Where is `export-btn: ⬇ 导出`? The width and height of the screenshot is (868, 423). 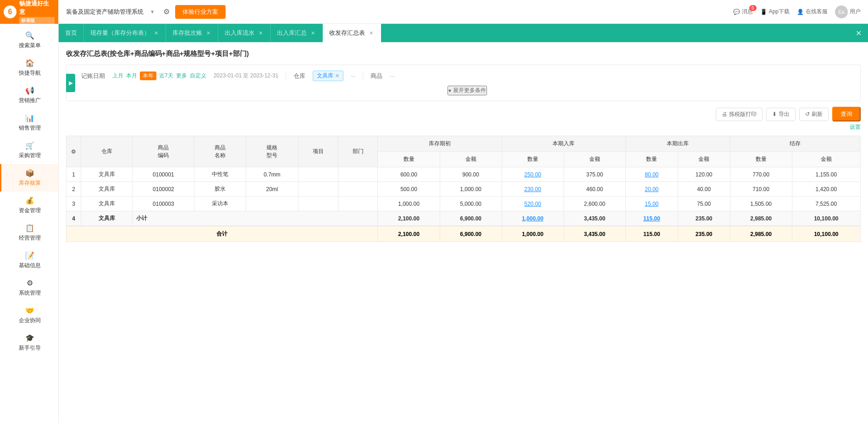 export-btn: ⬇ 导出 is located at coordinates (781, 115).